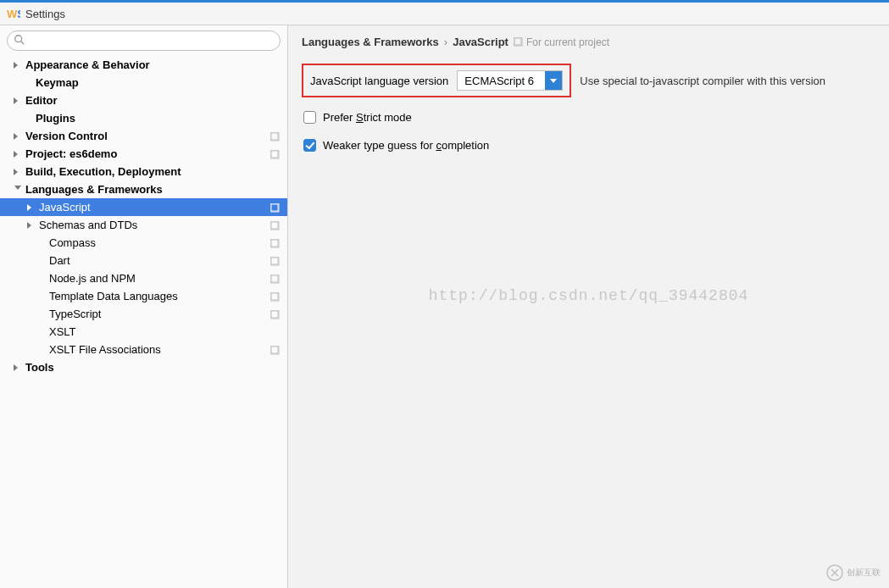  Describe the element at coordinates (18, 190) in the screenshot. I see `chevron-down-icon` at that location.